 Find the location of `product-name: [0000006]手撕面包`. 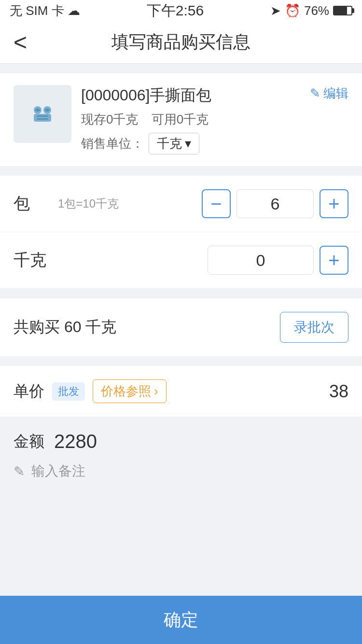

product-name: [0000006]手撕面包 is located at coordinates (215, 96).